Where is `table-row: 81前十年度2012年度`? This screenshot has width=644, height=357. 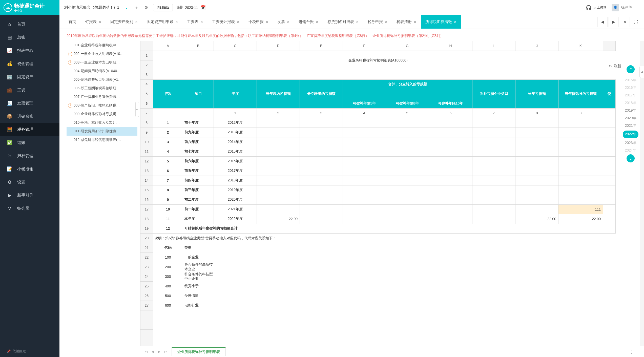
table-row: 81前十年度2012年度 is located at coordinates (378, 123).